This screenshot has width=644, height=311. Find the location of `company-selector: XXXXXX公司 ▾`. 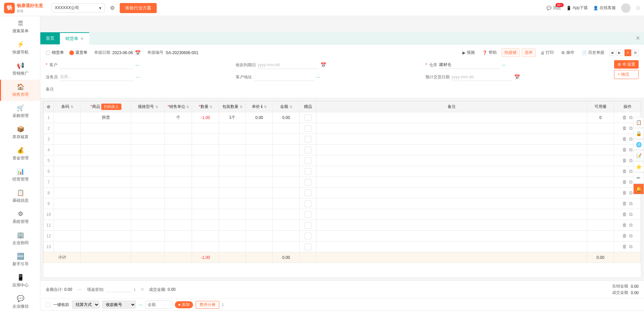

company-selector: XXXXXX公司 ▾ is located at coordinates (78, 8).